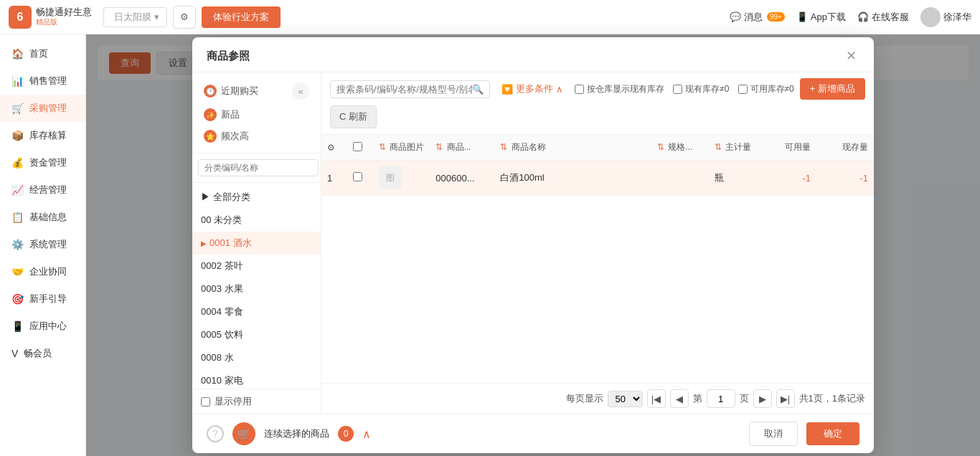 The width and height of the screenshot is (980, 456). Describe the element at coordinates (735, 17) in the screenshot. I see `message-icon: 💬` at that location.